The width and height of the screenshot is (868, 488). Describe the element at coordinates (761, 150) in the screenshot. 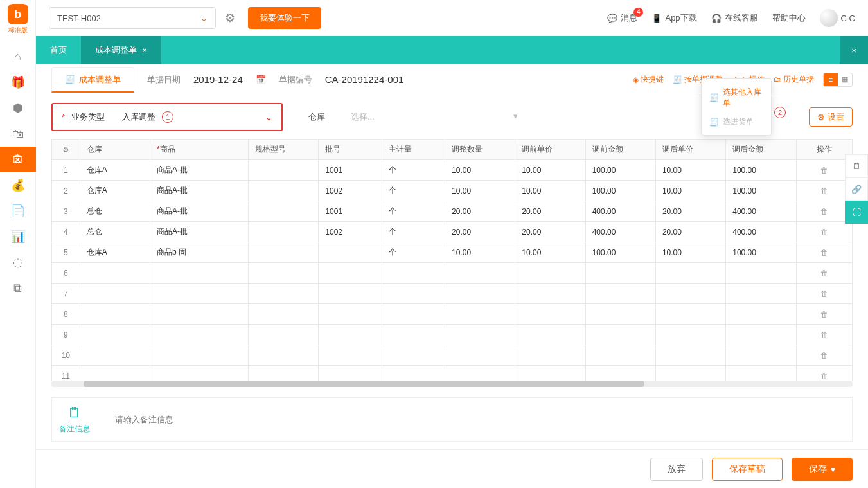

I see `col-post-amt: 调后金额` at that location.